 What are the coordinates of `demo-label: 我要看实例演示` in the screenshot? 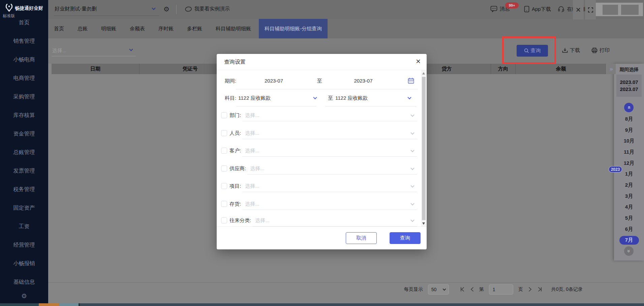 It's located at (212, 9).